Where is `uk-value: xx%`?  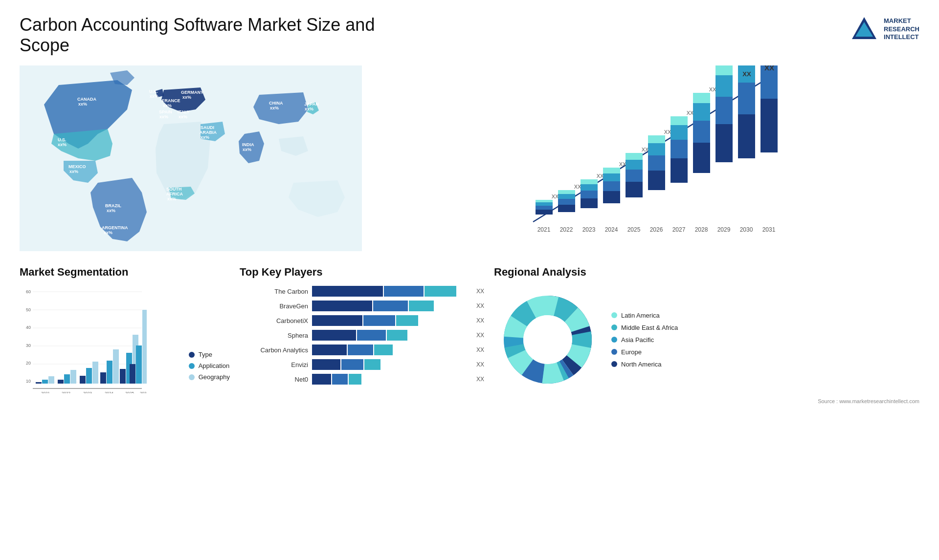 uk-value: xx% is located at coordinates (154, 96).